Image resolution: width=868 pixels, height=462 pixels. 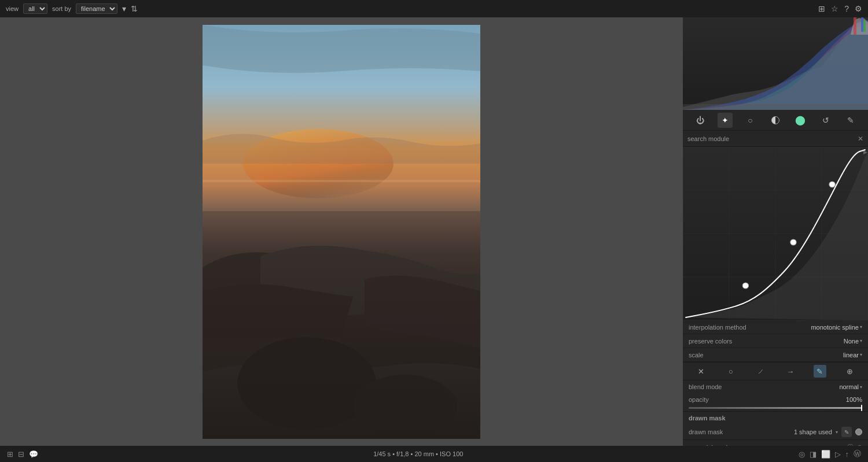 I want to click on mask-more-btn: ⊕, so click(x=849, y=371).